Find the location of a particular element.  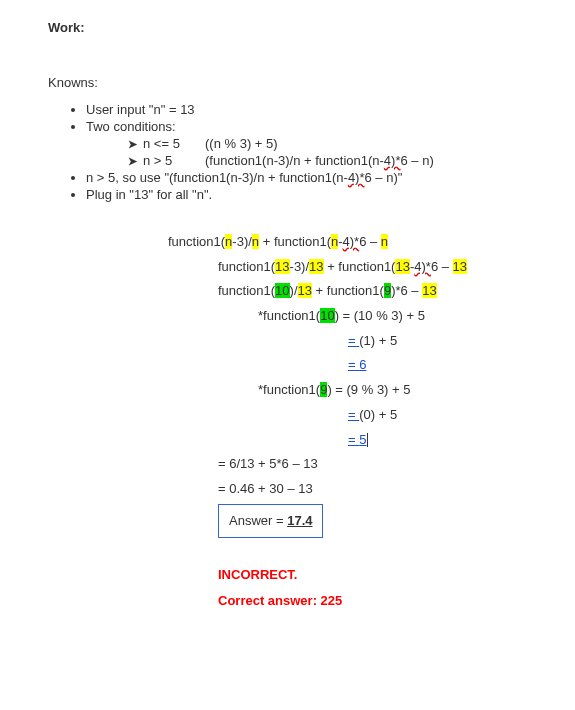

text-cursor-icon is located at coordinates (368, 440).